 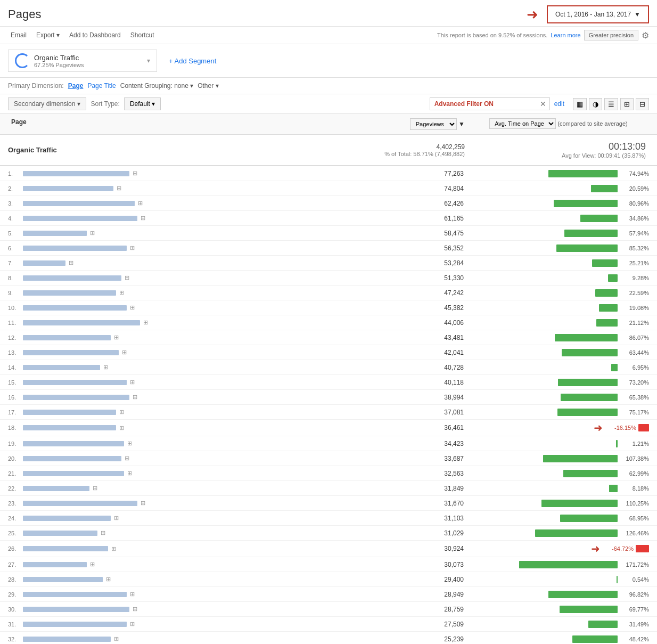 I want to click on comparison-pct: 1.21%, so click(x=635, y=444).